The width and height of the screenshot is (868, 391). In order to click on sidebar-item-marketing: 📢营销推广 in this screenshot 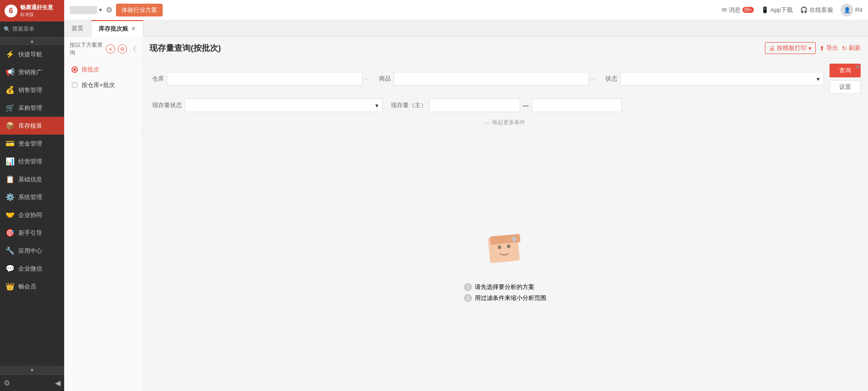, I will do `click(32, 72)`.